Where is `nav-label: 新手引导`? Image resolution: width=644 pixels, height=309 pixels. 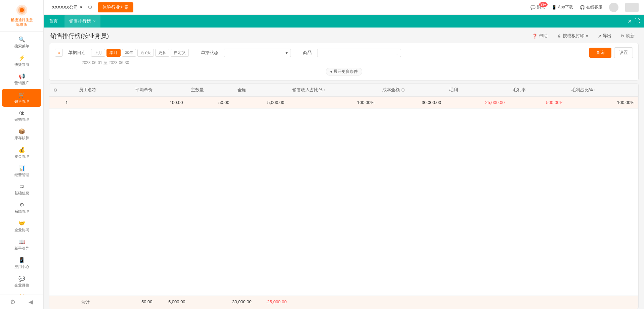
nav-label: 新手引导 is located at coordinates (22, 248).